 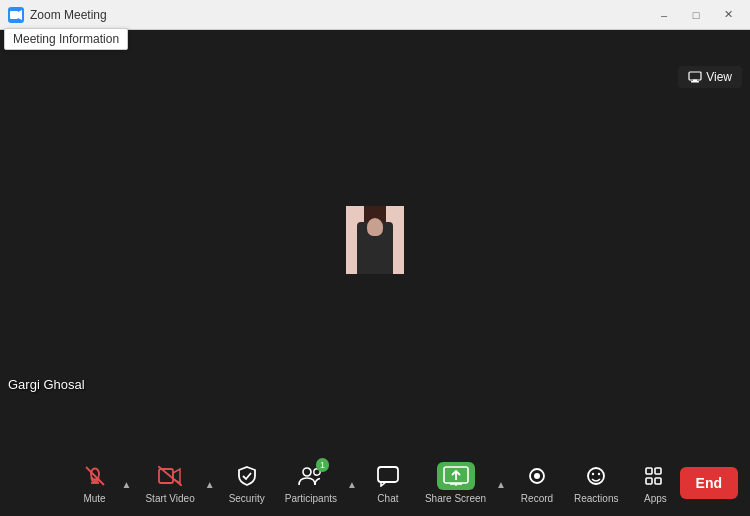 I want to click on start-video-group: Start Video ▲, so click(x=176, y=483).